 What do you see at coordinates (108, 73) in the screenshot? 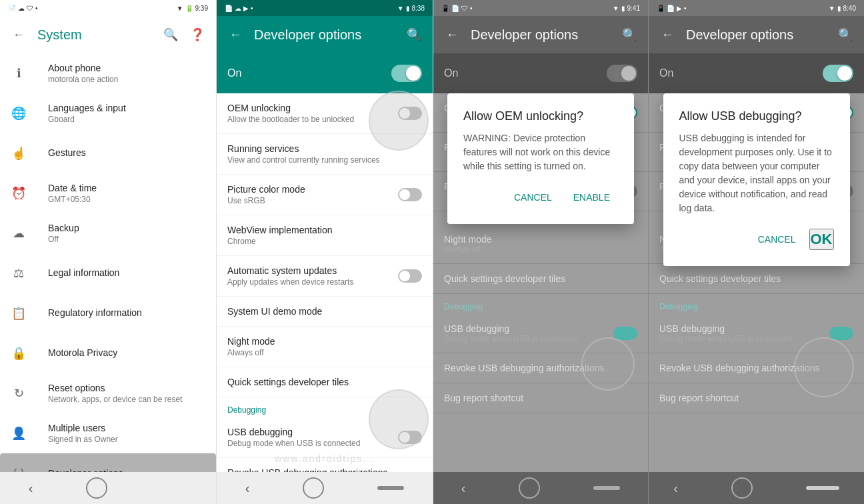
I see `menu-item-about: ℹ About phone motorola one action` at bounding box center [108, 73].